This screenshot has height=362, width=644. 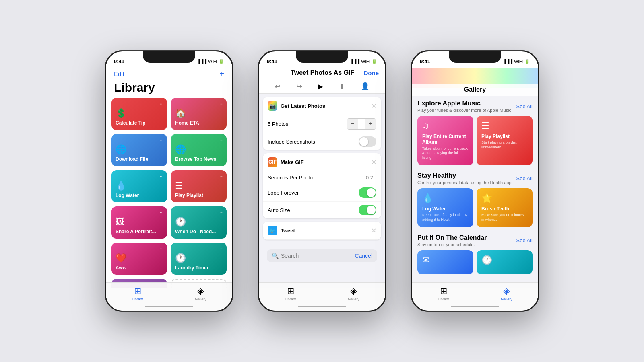 What do you see at coordinates (169, 181) in the screenshot?
I see `phone-1-screen: 9:41 ▐▐▐ WiFi 🔋 Edit + Library ···` at bounding box center [169, 181].